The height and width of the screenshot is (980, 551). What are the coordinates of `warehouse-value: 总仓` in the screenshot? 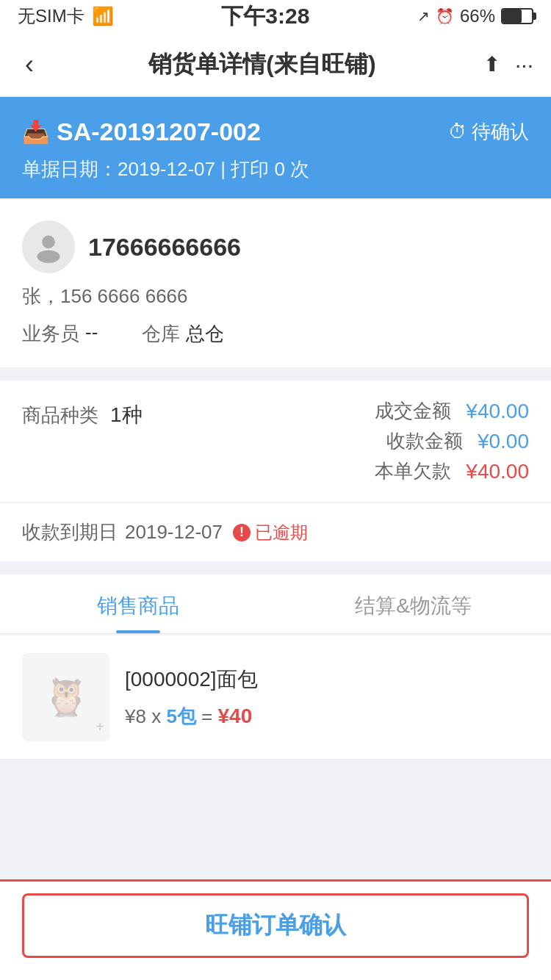 It's located at (205, 334).